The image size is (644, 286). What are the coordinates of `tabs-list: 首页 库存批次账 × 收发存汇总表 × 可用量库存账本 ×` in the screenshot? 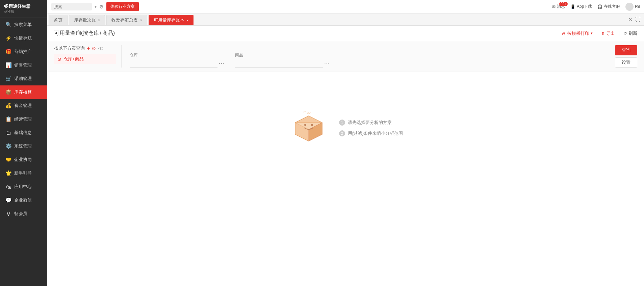 It's located at (336, 20).